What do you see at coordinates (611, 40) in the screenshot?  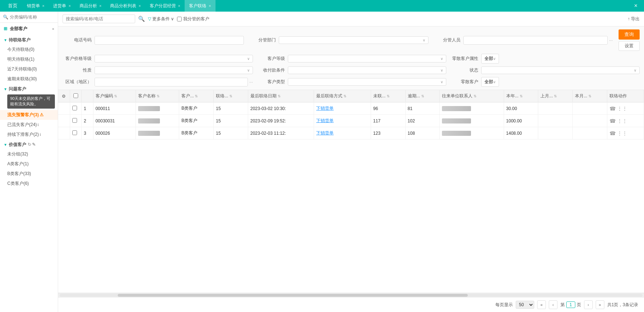 I see `more-dots-icon: ···` at bounding box center [611, 40].